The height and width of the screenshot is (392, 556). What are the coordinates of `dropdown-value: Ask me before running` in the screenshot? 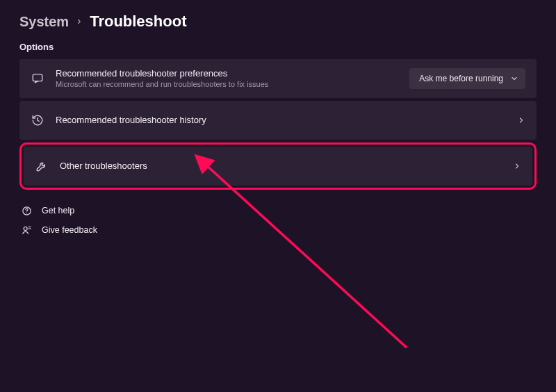 It's located at (461, 79).